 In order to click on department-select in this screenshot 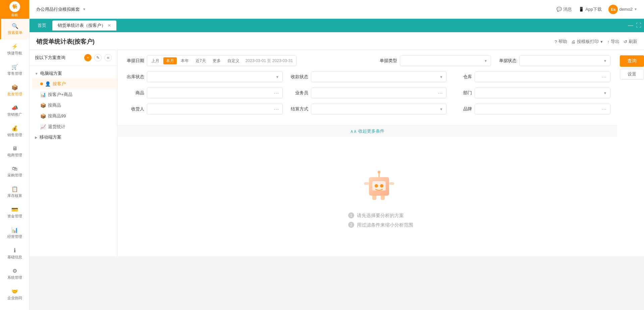, I will do `click(541, 93)`.